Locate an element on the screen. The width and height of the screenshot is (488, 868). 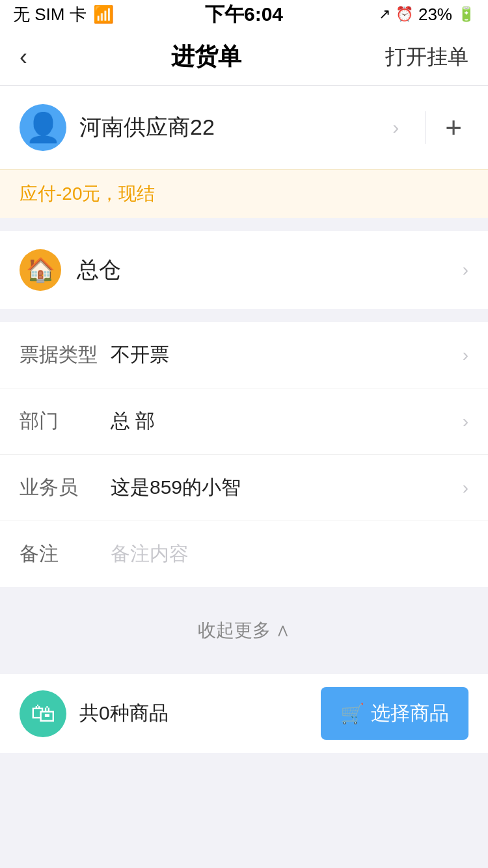
back-button: ‹ is located at coordinates (23, 57).